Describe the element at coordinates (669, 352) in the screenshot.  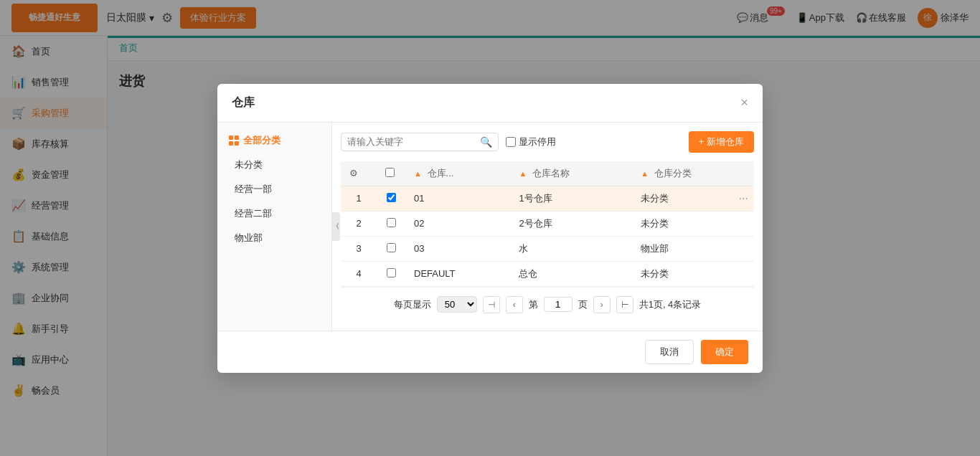
I see `cancel-button: 取消` at that location.